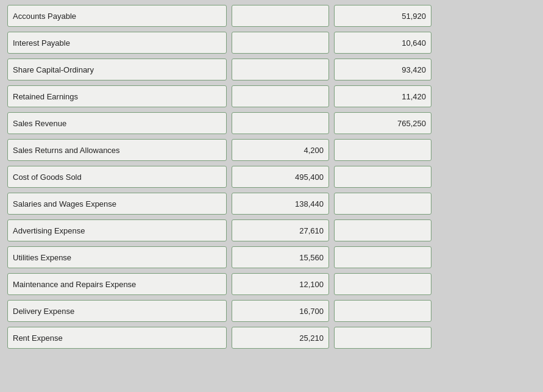 The image size is (543, 392). Describe the element at coordinates (383, 96) in the screenshot. I see `credit-retained-earnings: 11,420` at that location.